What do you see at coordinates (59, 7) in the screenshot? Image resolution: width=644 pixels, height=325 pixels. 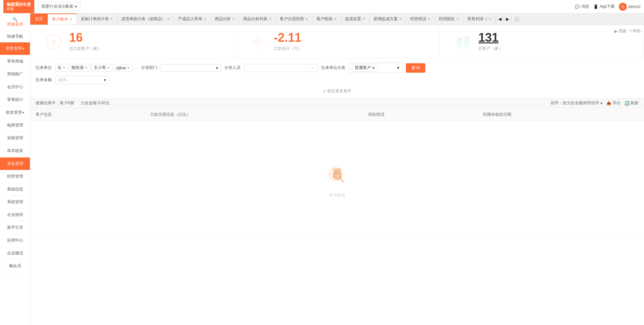 I see `account-selector: 母婴行业演示帐套 ▾` at bounding box center [59, 7].